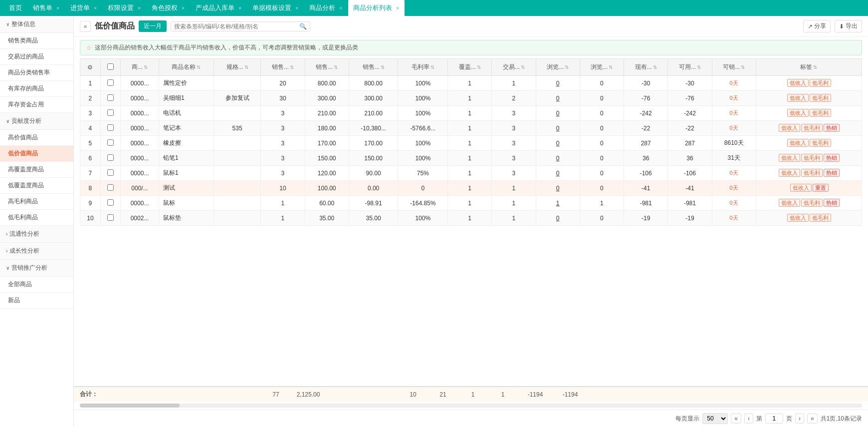 The height and width of the screenshot is (427, 868). I want to click on first-page-button: «, so click(736, 419).